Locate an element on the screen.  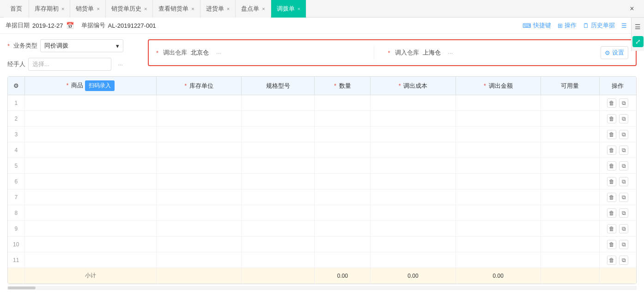
close-view-sales: × is located at coordinates (193, 9).